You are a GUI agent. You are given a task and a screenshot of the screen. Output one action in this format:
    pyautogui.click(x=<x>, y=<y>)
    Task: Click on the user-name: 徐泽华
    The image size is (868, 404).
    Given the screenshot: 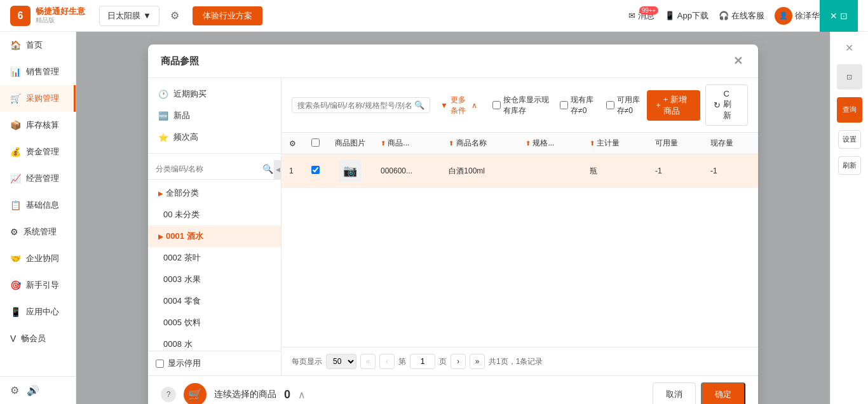 What is the action you would take?
    pyautogui.click(x=807, y=16)
    